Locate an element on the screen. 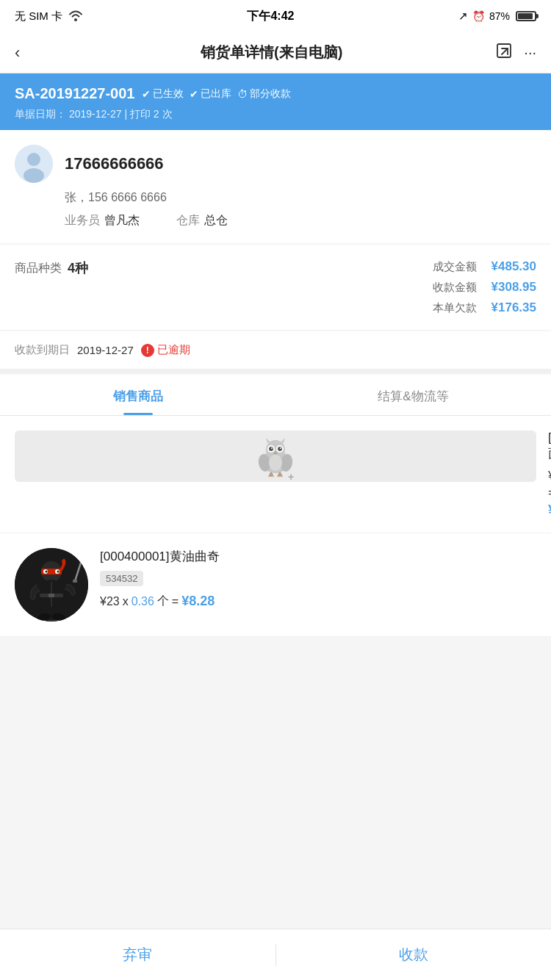 Image resolution: width=551 pixels, height=980 pixels. customer-name-phone: 张，156 6666 6666 is located at coordinates (276, 198).